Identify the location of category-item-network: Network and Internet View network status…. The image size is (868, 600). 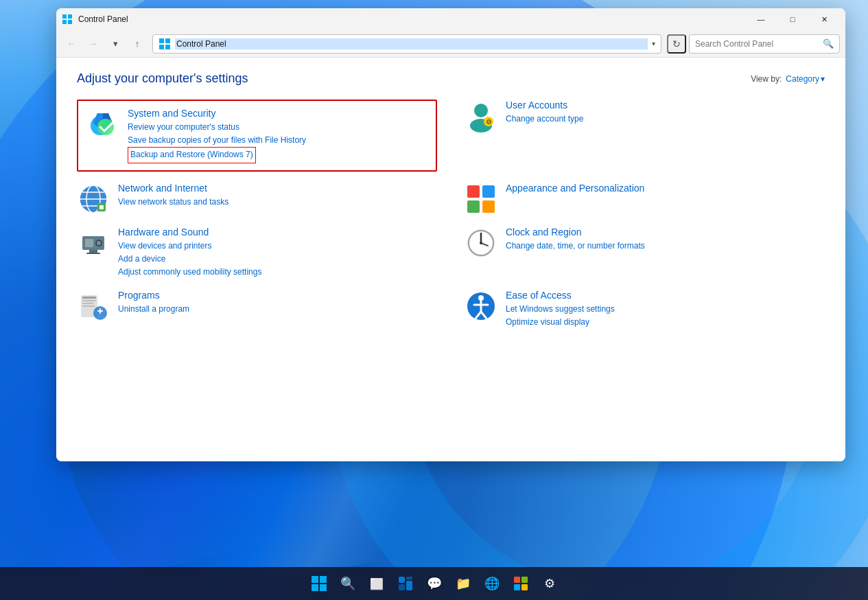
(257, 199).